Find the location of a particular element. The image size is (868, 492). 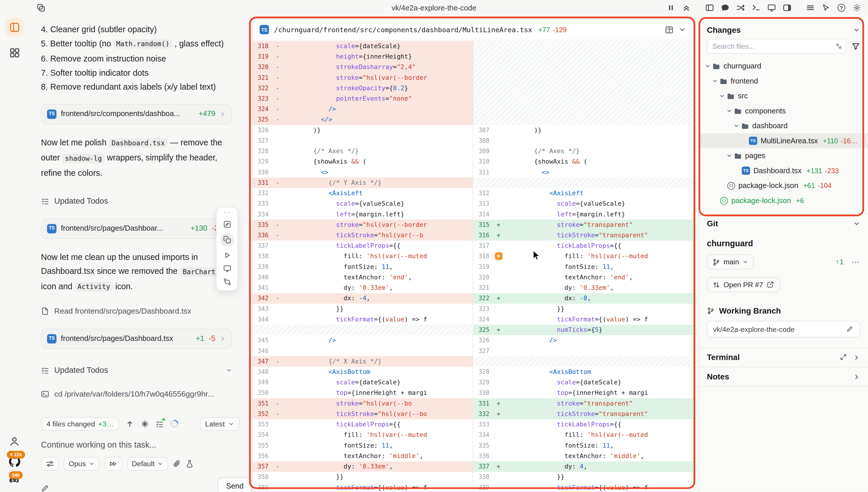

settings-sliders-button is located at coordinates (50, 464).